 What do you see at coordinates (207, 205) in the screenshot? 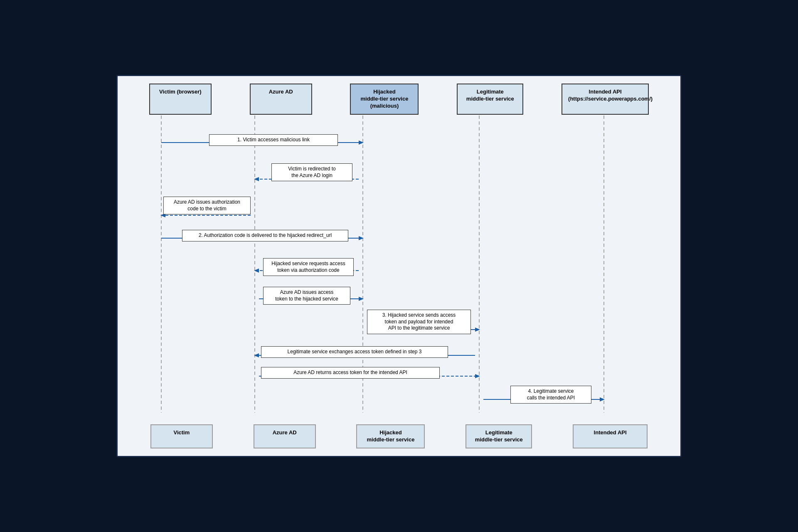
I see `msg-azuread-issues-authcode: Azure AD issues authorizationcode to the…` at bounding box center [207, 205].